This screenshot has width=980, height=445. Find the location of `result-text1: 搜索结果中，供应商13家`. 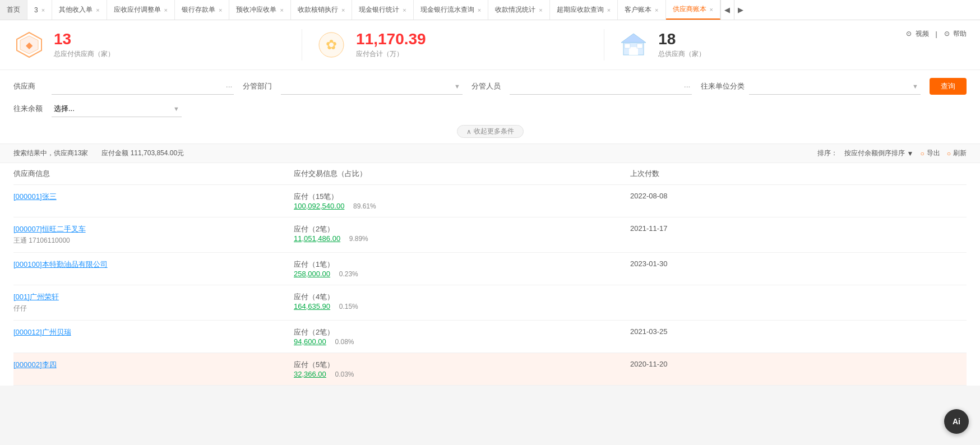

result-text1: 搜索结果中，供应商13家 is located at coordinates (50, 154).